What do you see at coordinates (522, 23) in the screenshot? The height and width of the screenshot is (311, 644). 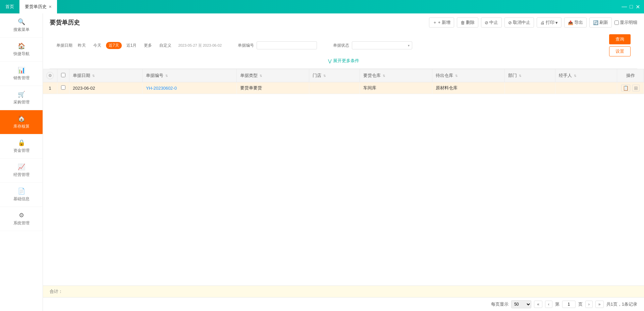 I see `cancel-suspend-label: 取消中止` at bounding box center [522, 23].